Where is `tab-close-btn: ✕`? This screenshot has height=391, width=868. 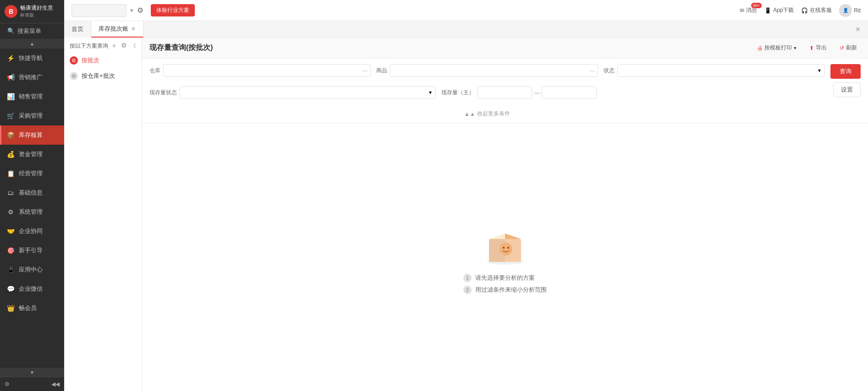 tab-close-btn: ✕ is located at coordinates (133, 29).